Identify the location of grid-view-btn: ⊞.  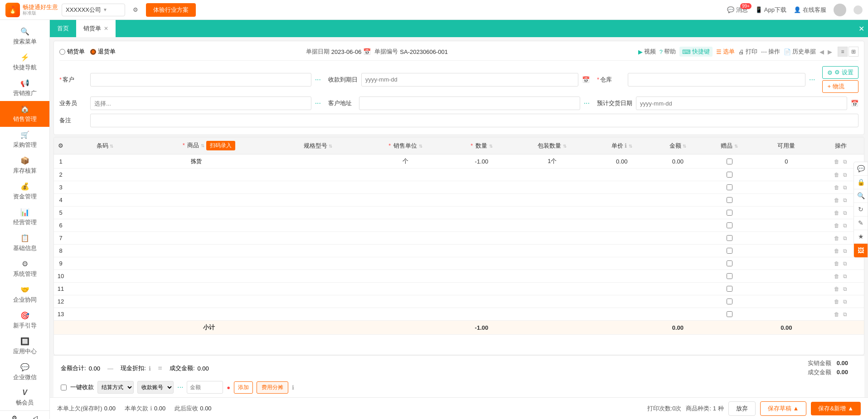
(853, 52).